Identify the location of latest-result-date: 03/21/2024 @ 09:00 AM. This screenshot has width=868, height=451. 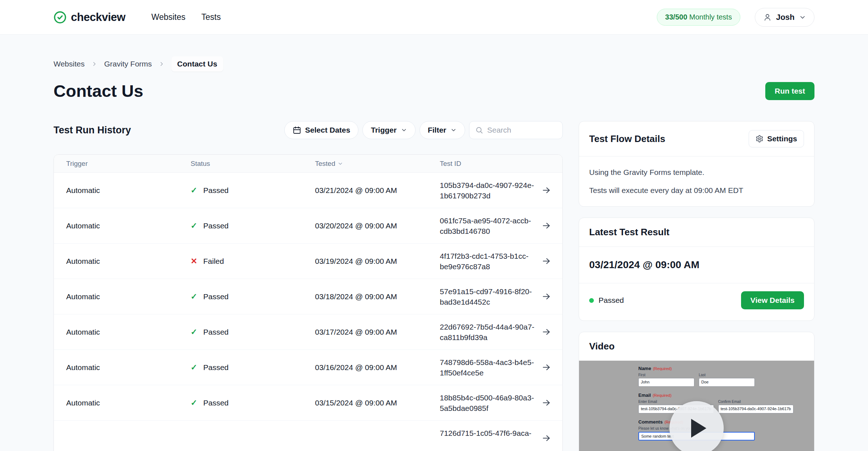
(697, 265).